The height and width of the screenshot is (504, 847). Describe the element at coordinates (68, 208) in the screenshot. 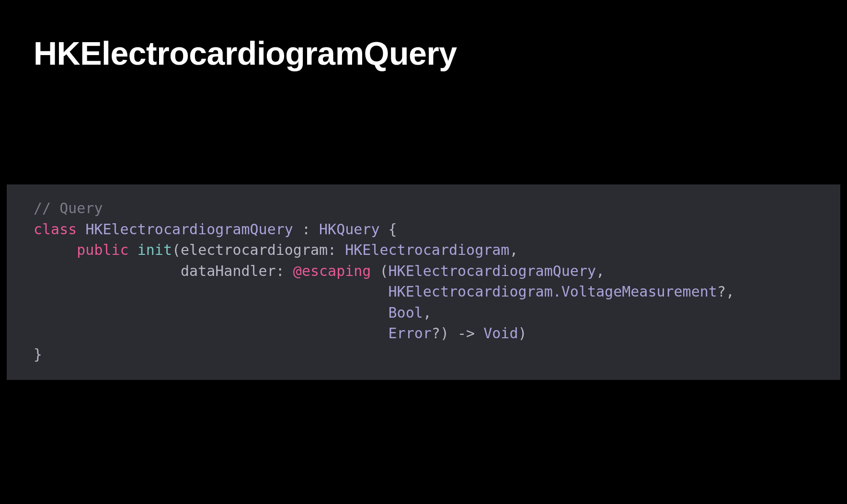

I see `code-comment: // Query` at that location.